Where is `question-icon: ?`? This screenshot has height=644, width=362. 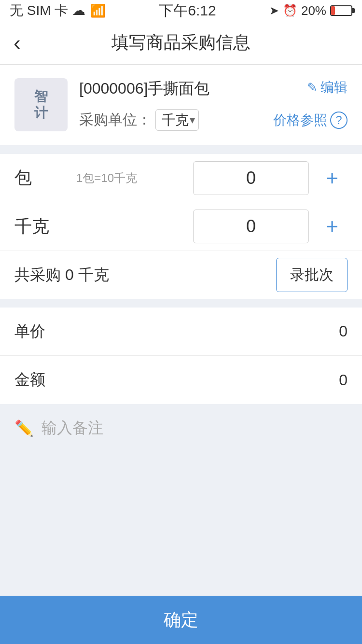 question-icon: ? is located at coordinates (339, 120).